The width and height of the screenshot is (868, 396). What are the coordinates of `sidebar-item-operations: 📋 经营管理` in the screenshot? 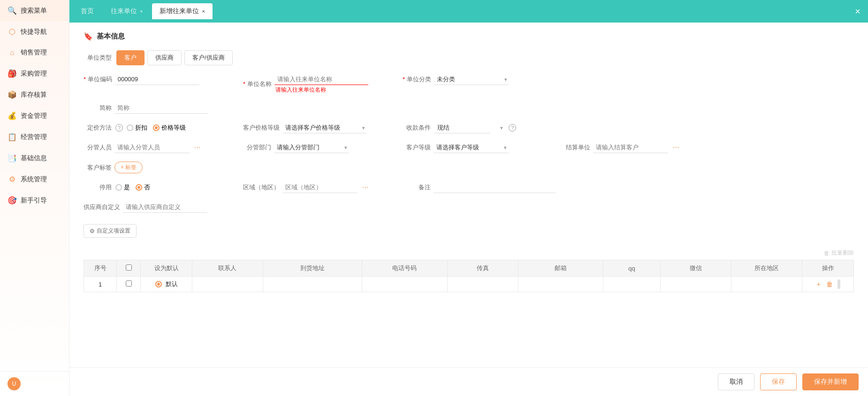 It's located at (35, 137).